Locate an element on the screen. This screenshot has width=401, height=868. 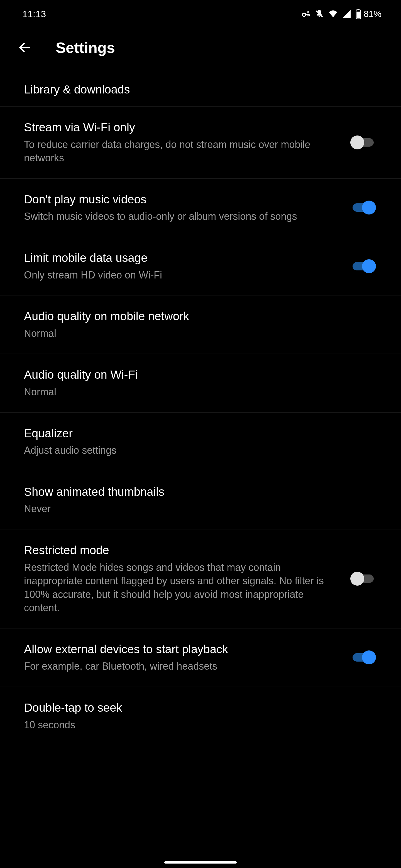
setting-row: Double-tap to seek10 seconds is located at coordinates (200, 716).